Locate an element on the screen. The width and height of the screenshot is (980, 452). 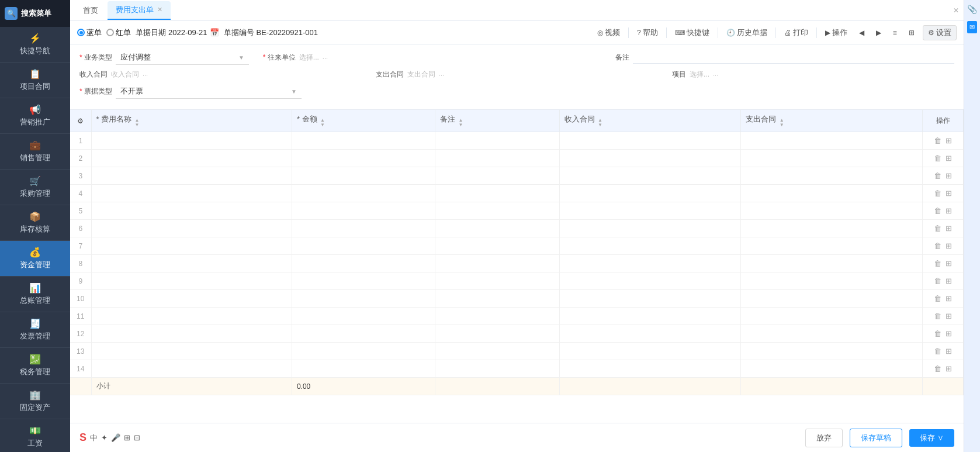
edge-icon-1: 📎 is located at coordinates (972, 9).